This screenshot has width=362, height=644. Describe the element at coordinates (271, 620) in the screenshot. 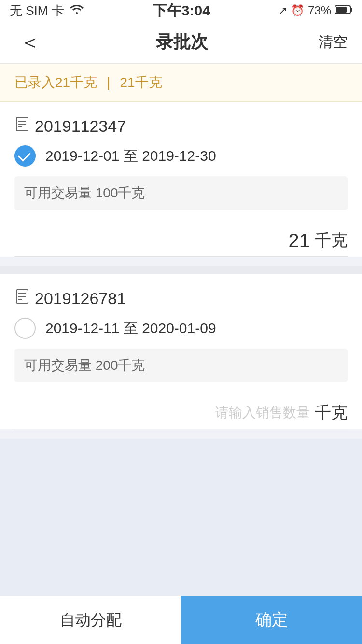

I see `confirm-button: 确定` at that location.